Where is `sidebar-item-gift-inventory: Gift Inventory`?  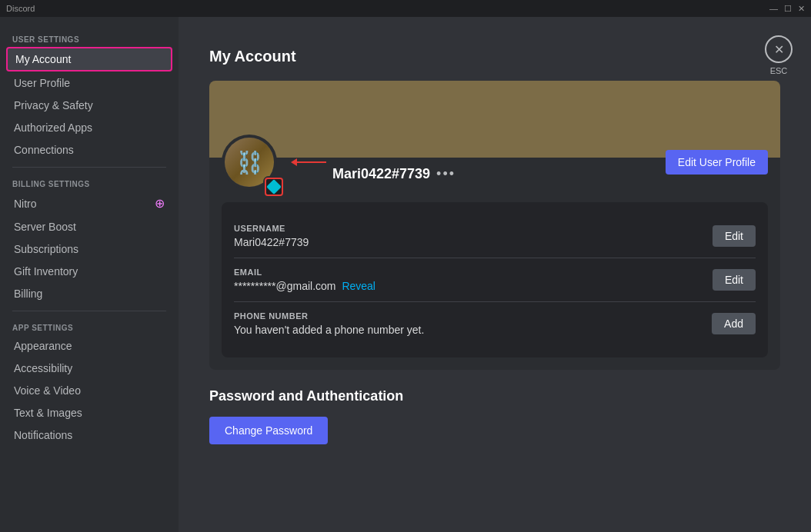
sidebar-item-gift-inventory: Gift Inventory is located at coordinates (89, 271).